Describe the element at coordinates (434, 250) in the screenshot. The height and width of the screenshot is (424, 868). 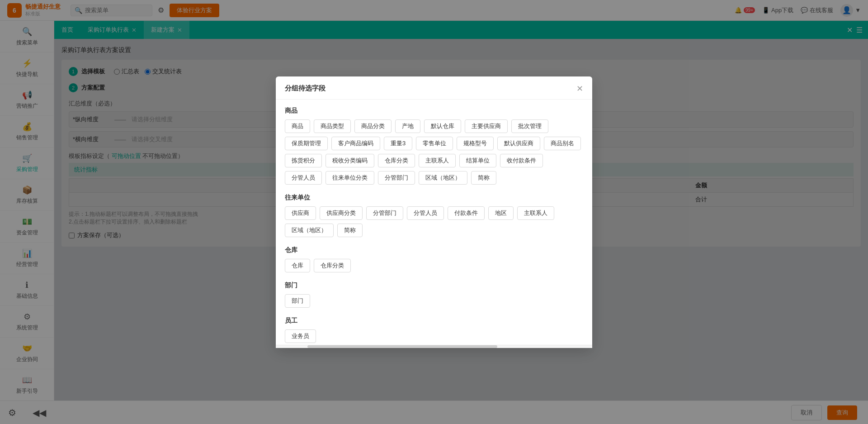
I see `field-group-warehouse-title: 仓库` at that location.